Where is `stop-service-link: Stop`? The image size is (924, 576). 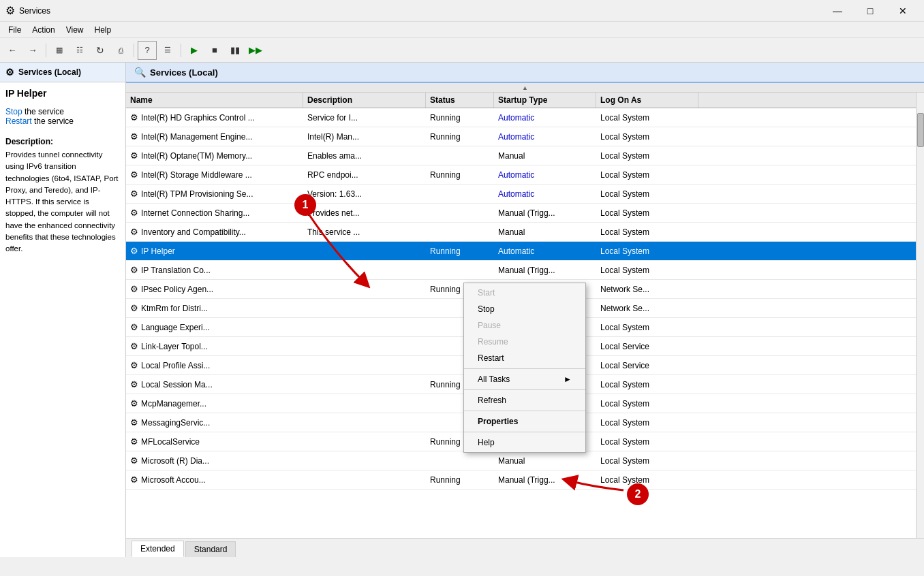
stop-service-link: Stop is located at coordinates (14, 112).